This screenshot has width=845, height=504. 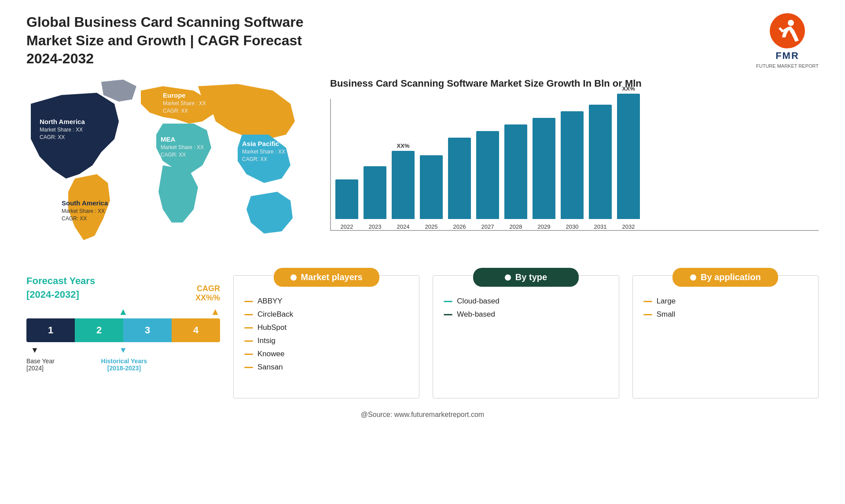 I want to click on map-section: North America Market Share : XX CAGR: XX…, so click(x=167, y=170).